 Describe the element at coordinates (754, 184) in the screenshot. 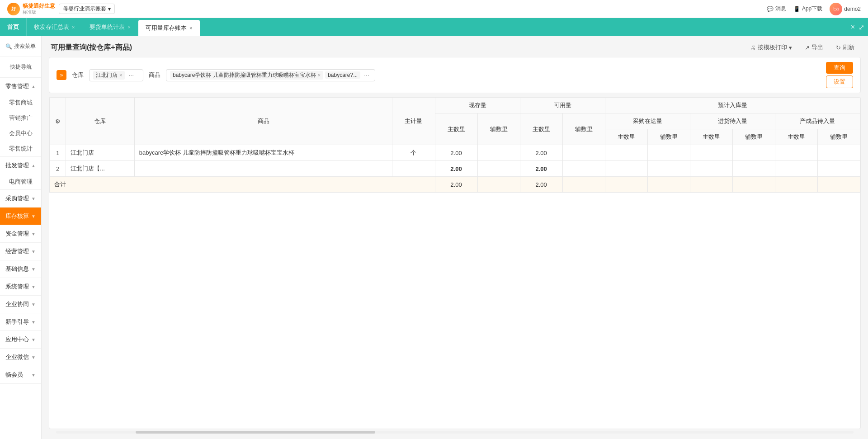

I see `total-incoming-sub` at that location.